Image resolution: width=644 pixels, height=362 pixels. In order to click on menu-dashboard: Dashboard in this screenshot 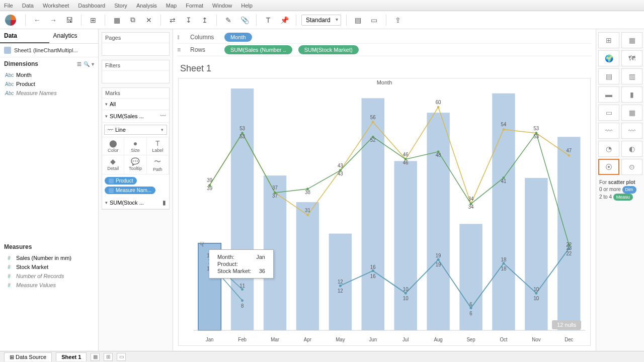, I will do `click(92, 6)`.